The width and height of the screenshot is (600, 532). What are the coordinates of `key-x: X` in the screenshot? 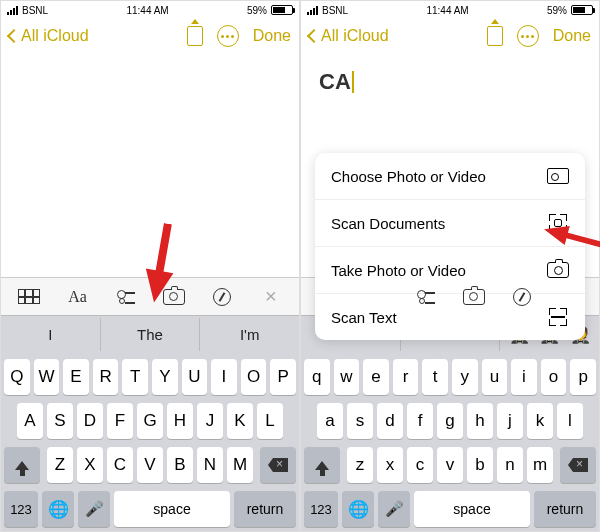 It's located at (90, 465).